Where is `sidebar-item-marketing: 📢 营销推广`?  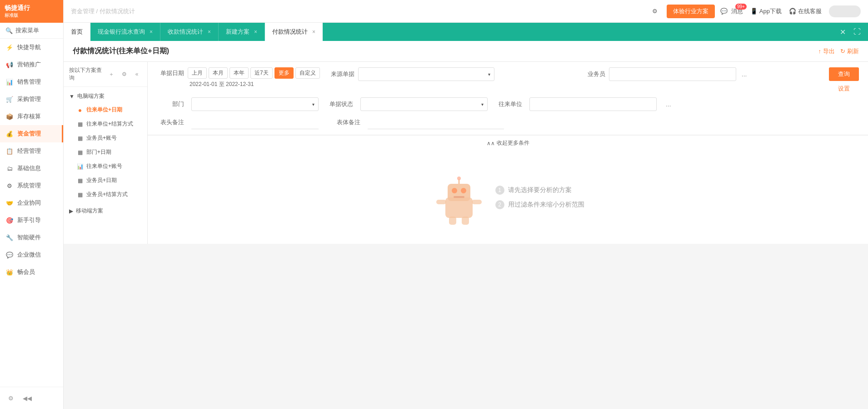 sidebar-item-marketing: 📢 营销推广 is located at coordinates (32, 65).